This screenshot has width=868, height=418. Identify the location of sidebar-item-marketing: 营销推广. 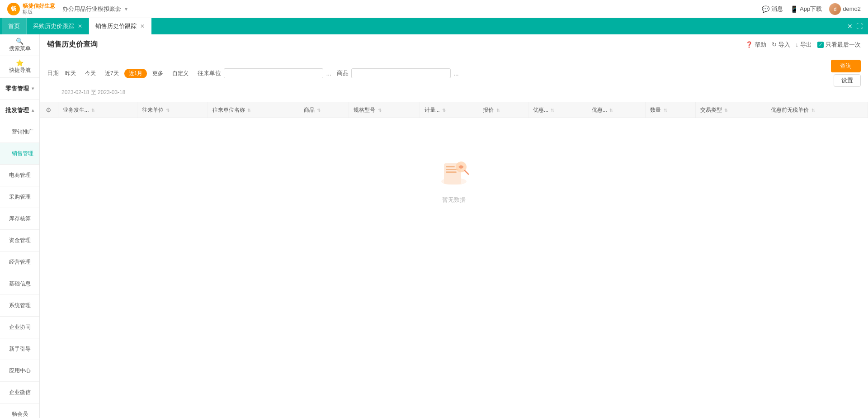
(20, 132).